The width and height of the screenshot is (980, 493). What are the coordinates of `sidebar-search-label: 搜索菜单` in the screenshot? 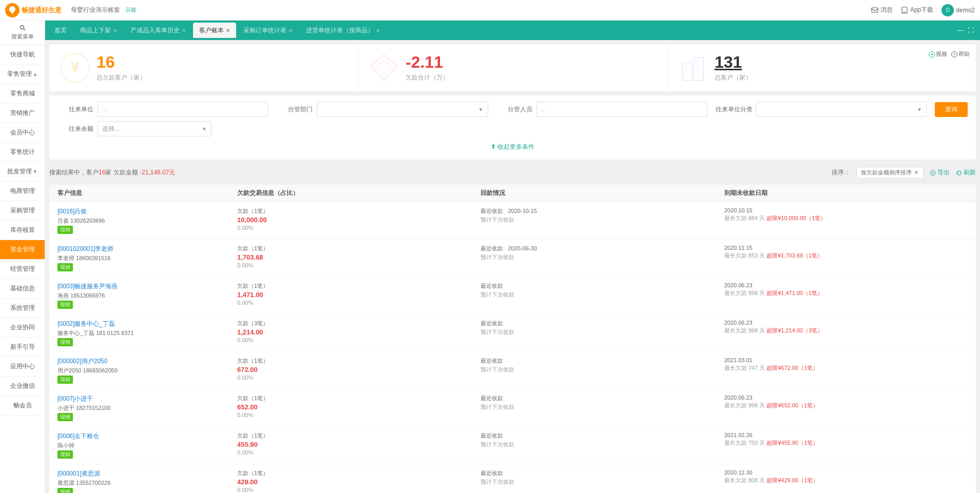 It's located at (23, 37).